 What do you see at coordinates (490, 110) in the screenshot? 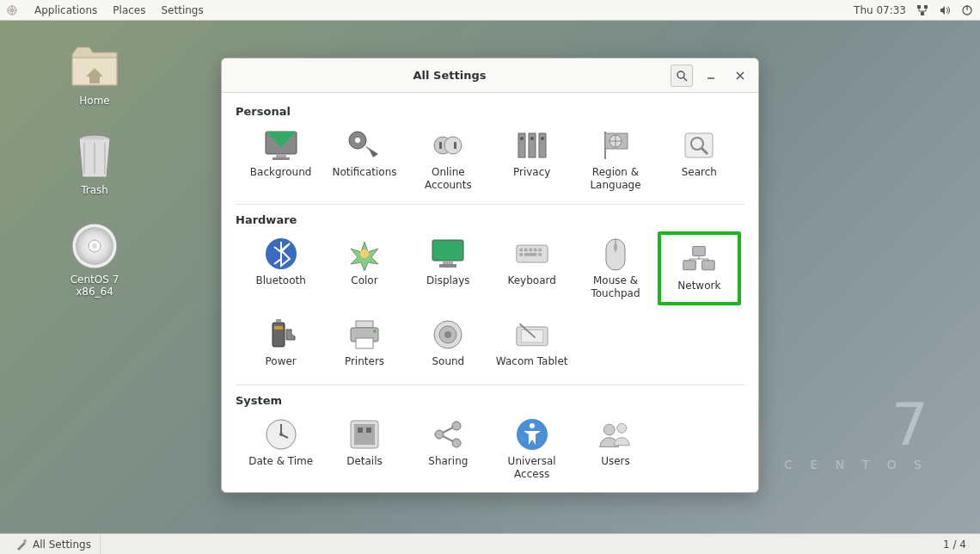
I see `section-title-personal: Personal` at bounding box center [490, 110].